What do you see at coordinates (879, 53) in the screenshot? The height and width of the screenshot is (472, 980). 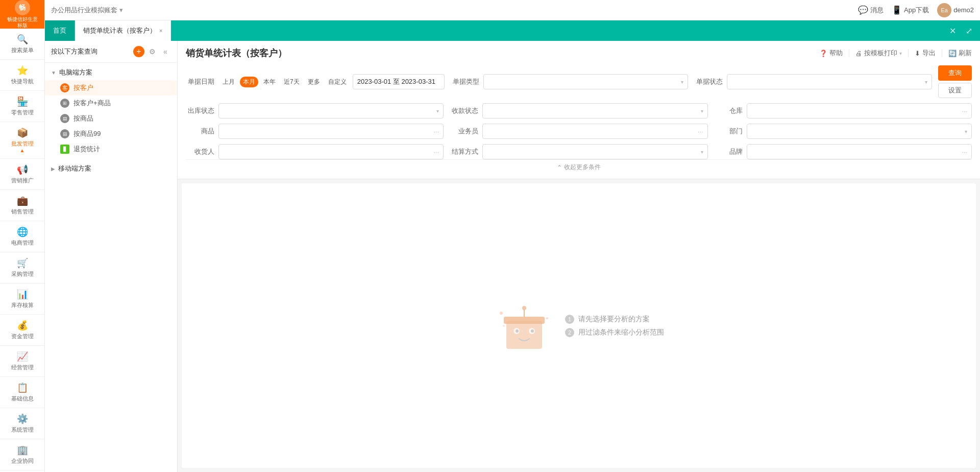 I see `print-button: 🖨 按模板打印 ▾` at bounding box center [879, 53].